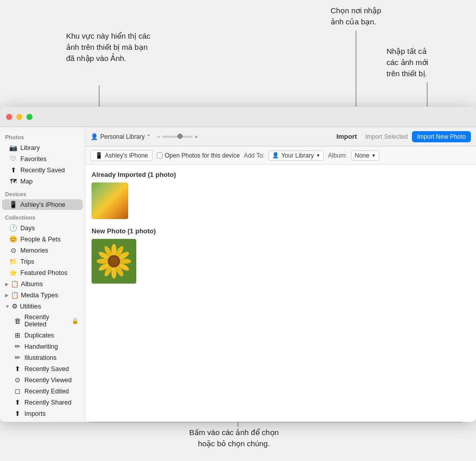 The image size is (476, 461). What do you see at coordinates (34, 159) in the screenshot?
I see `sidebar-favorites-label: Favorites` at bounding box center [34, 159].